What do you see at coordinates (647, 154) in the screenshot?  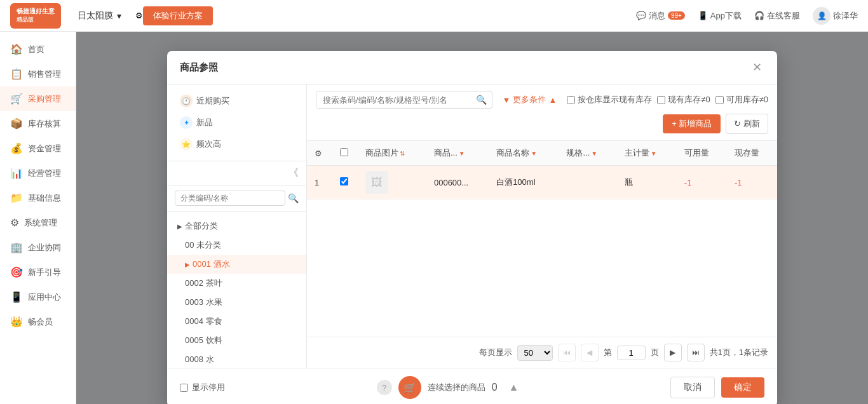 I see `th-unit: 主计量▼` at bounding box center [647, 154].